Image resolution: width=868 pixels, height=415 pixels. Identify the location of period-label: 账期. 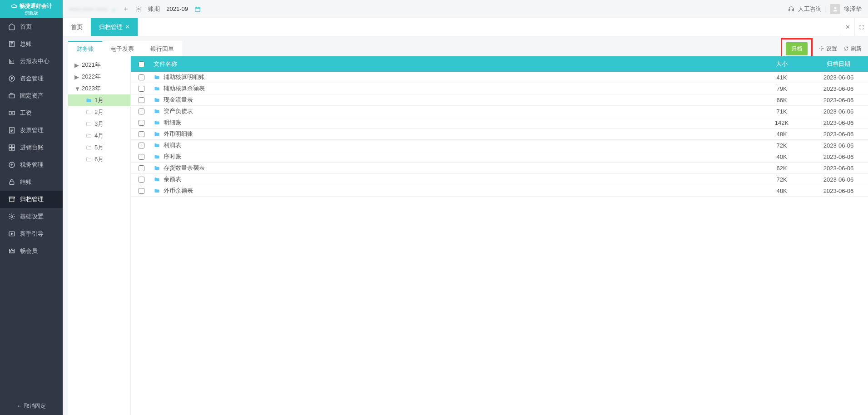
(154, 9).